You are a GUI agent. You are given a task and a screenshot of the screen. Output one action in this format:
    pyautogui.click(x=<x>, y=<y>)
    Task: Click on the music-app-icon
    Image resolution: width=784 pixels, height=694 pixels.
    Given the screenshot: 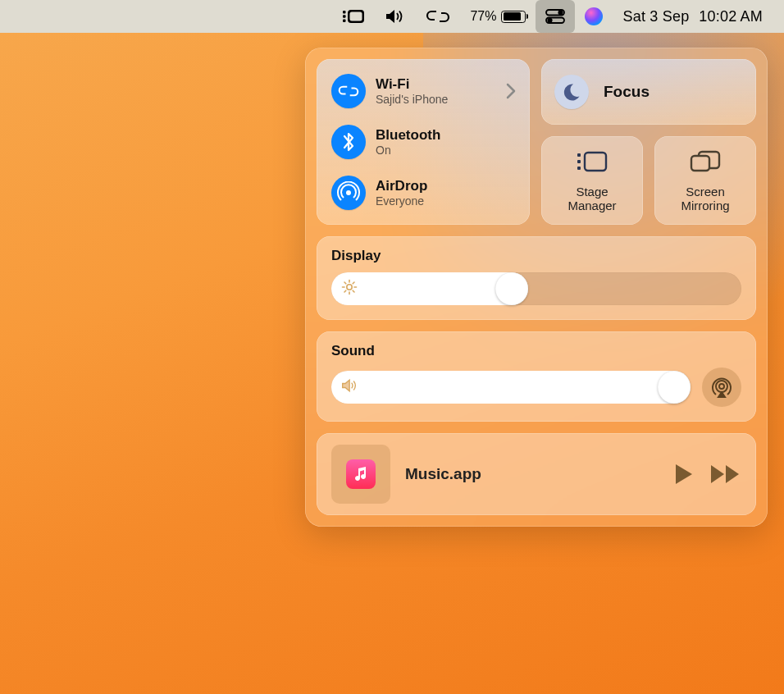 What is the action you would take?
    pyautogui.click(x=361, y=474)
    